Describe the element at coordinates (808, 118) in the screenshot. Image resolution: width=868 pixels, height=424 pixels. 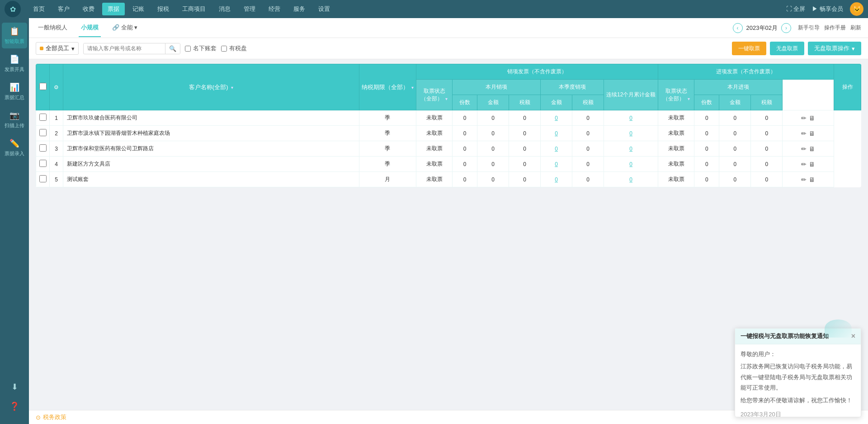
I see `row-actions: ✏ 🖥` at that location.